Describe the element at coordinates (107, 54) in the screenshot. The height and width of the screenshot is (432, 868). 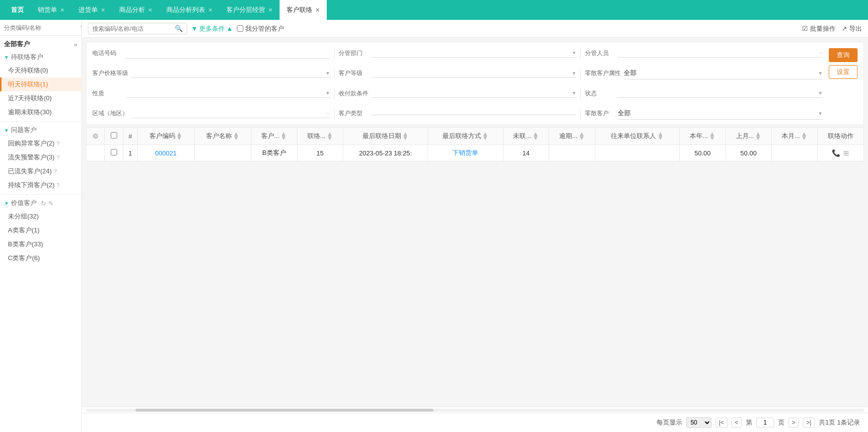
I see `phone-label: 电话号码` at that location.